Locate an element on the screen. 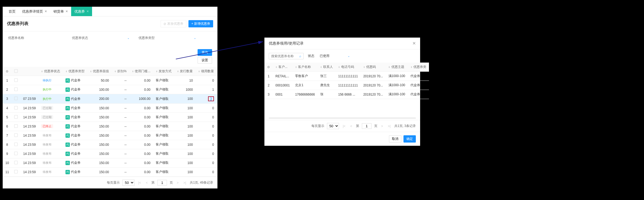 This screenshot has height=200, width=644. tab-优惠券详情页: 优惠券详情页✕ is located at coordinates (34, 11).